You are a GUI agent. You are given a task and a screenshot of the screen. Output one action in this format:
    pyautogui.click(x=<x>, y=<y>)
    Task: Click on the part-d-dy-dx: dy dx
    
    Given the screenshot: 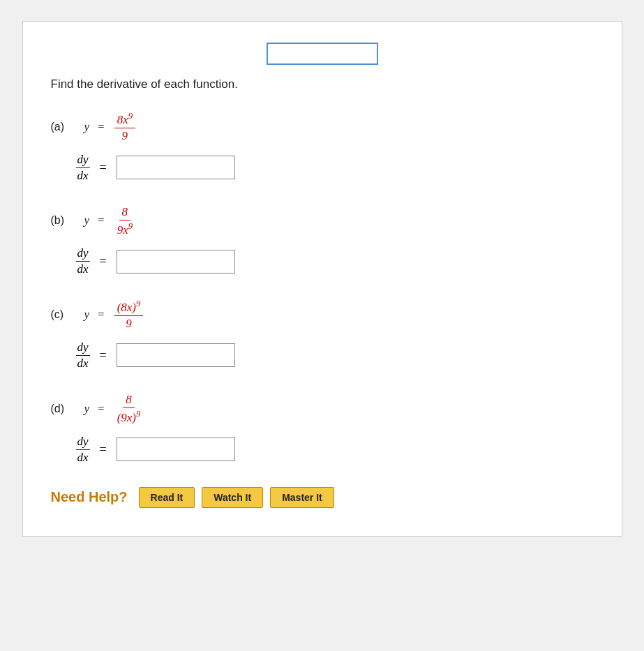 What is the action you would take?
    pyautogui.click(x=83, y=449)
    